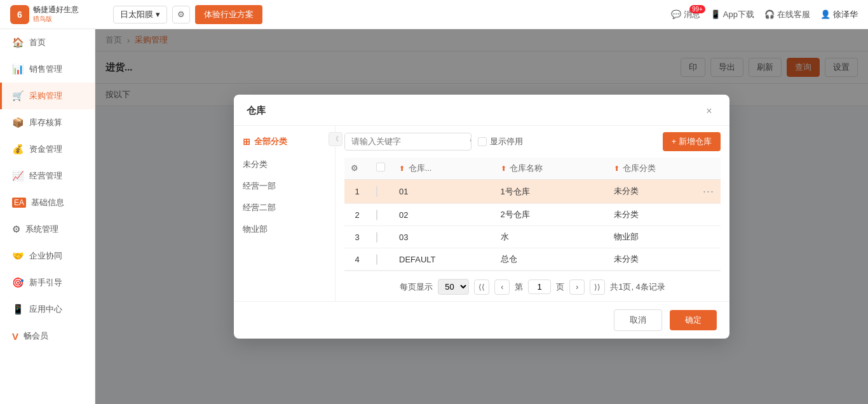 The width and height of the screenshot is (868, 404). Describe the element at coordinates (47, 229) in the screenshot. I see `sidebar-item-system: ⚙ 系统管理` at that location.